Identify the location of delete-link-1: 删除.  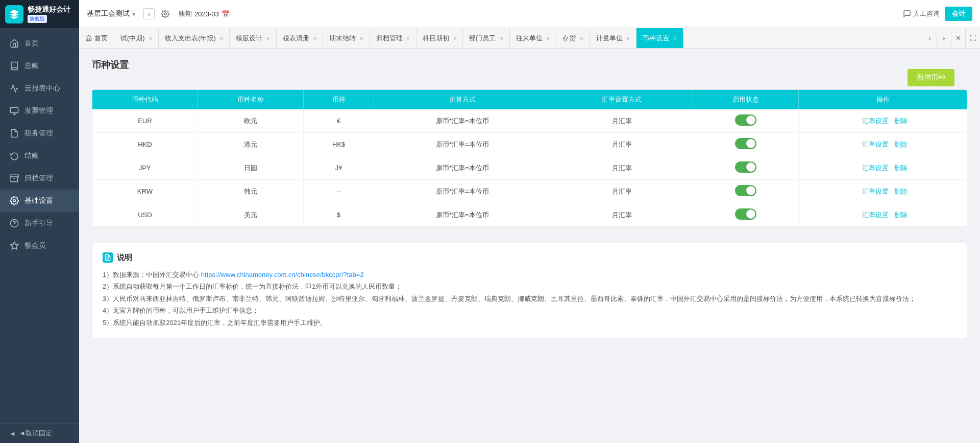
(901, 144).